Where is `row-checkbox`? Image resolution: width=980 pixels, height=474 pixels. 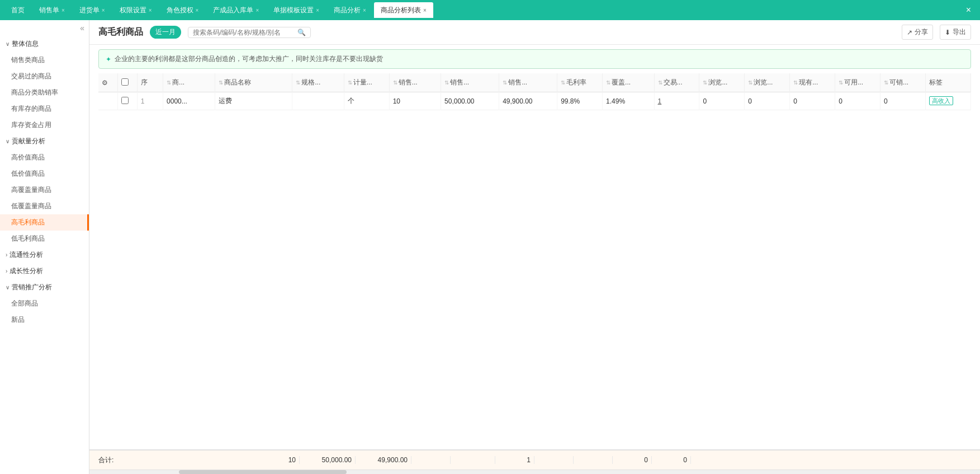 row-checkbox is located at coordinates (125, 101).